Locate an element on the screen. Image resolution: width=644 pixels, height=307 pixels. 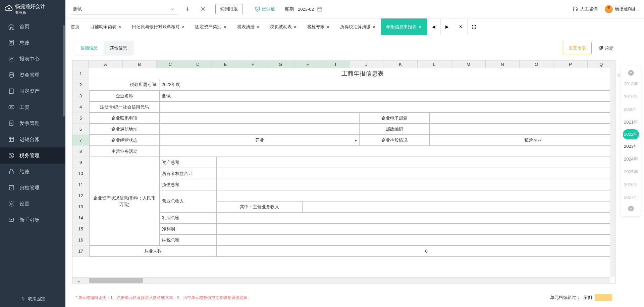
period-value: 2023-02 is located at coordinates (306, 9).